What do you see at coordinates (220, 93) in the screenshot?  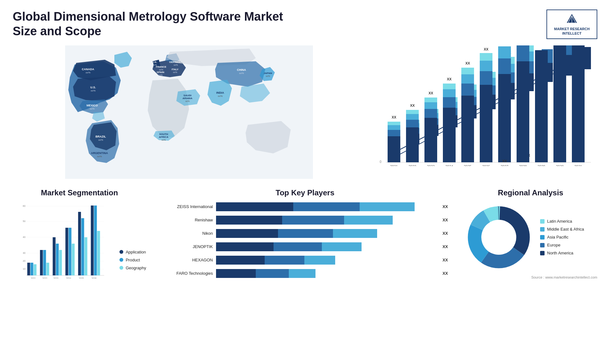 I see `svg-text: INDIA` at bounding box center [220, 93].